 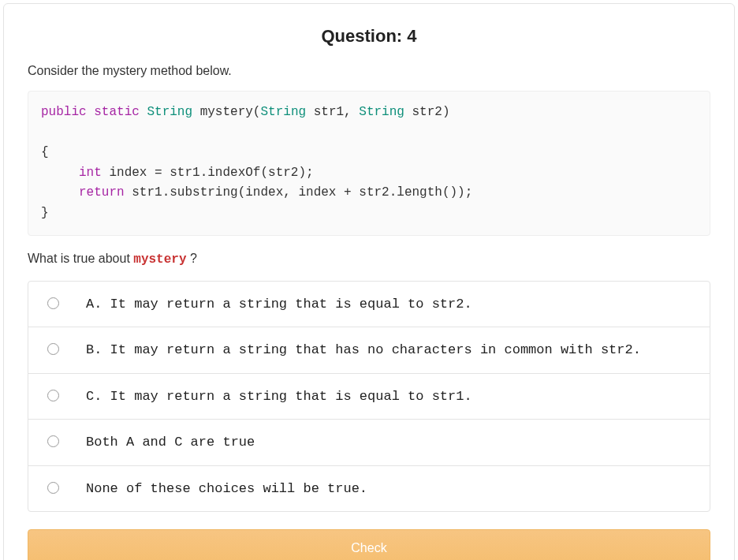 I want to click on option-text: Both A and C are true, so click(x=391, y=442).